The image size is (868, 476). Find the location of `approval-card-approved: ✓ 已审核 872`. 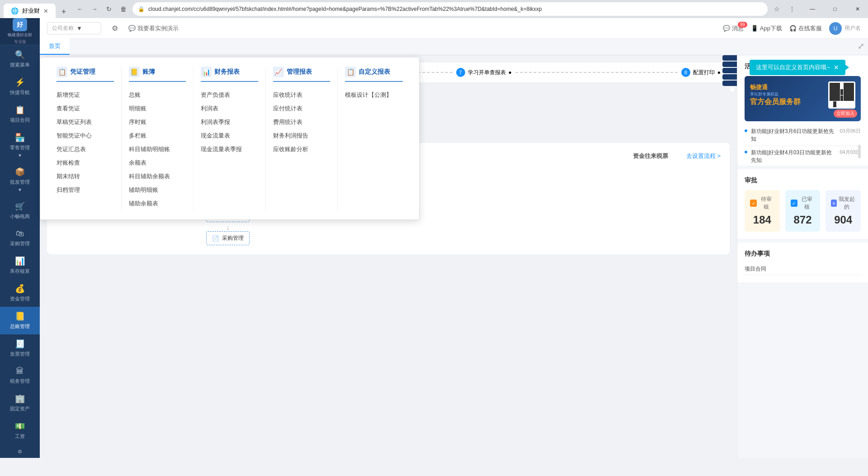

approval-card-approved: ✓ 已审核 872 is located at coordinates (803, 211).